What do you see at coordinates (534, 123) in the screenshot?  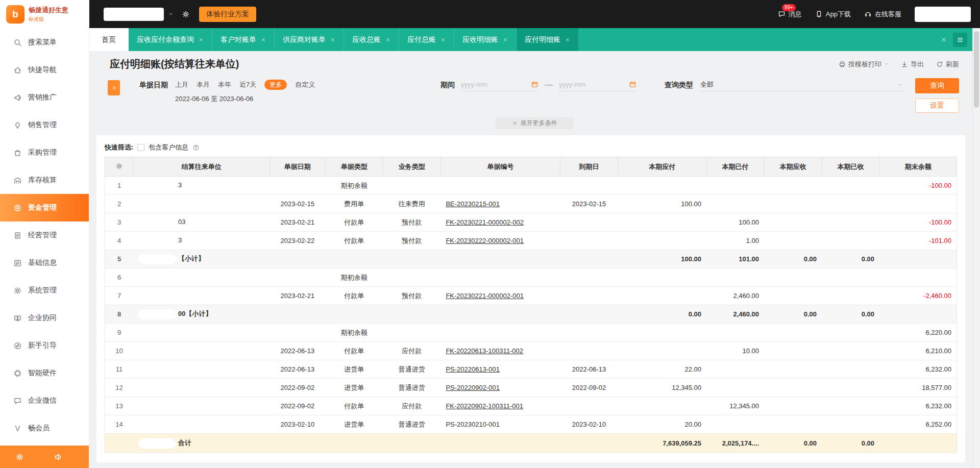 I see `expand-more-button: 展开更多条件` at bounding box center [534, 123].